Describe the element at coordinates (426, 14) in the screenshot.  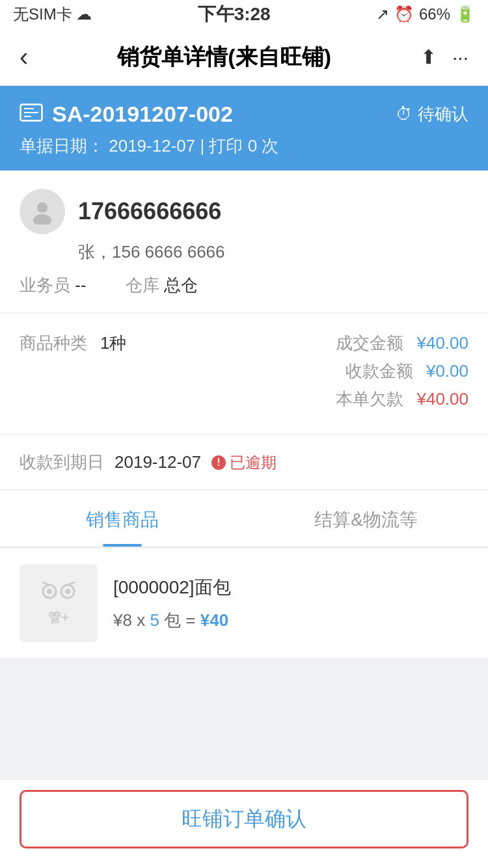
I see `status-right: ↗ ⏰ 66% 🔋` at that location.